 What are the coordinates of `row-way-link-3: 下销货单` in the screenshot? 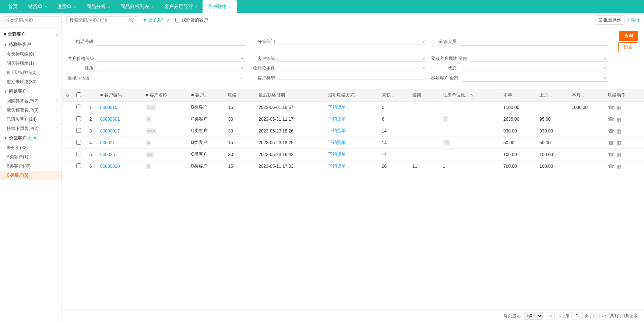 It's located at (337, 142).